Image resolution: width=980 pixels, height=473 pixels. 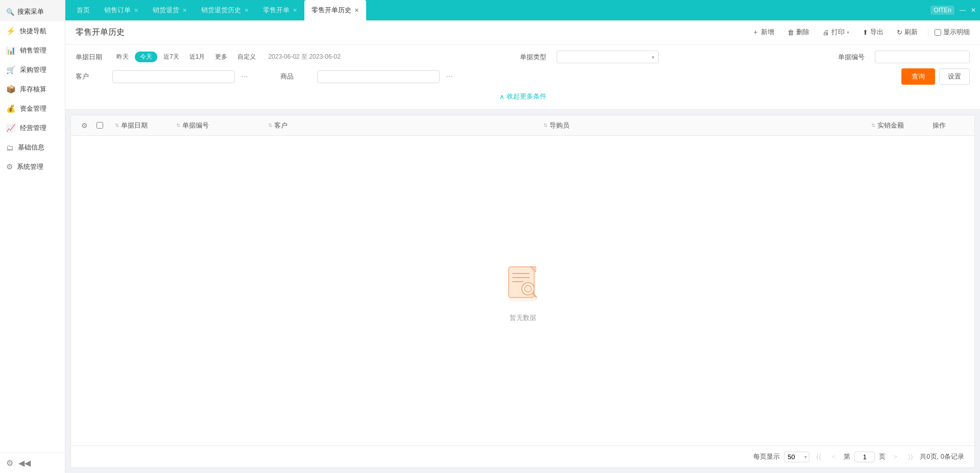 I want to click on tab-home-label: 首页, so click(x=83, y=10).